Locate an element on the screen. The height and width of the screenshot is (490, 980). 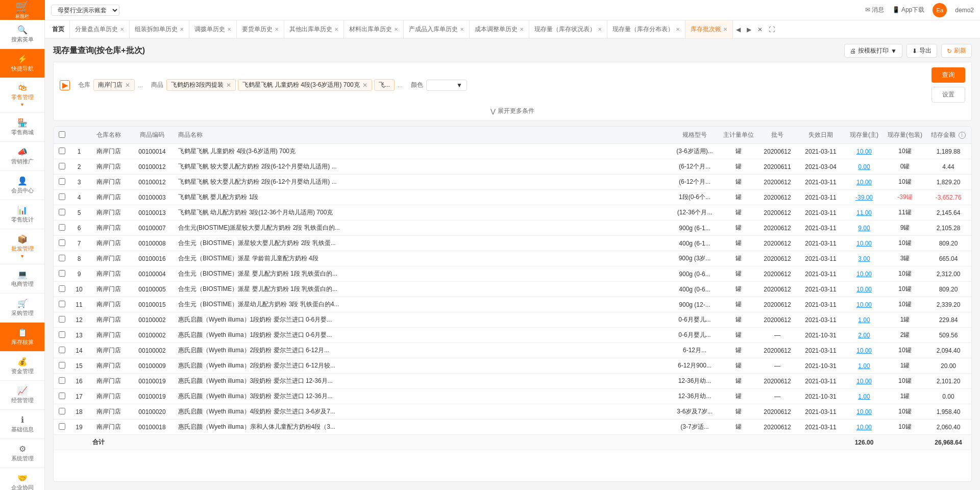
row-qty-main: 2.00 is located at coordinates (864, 335).